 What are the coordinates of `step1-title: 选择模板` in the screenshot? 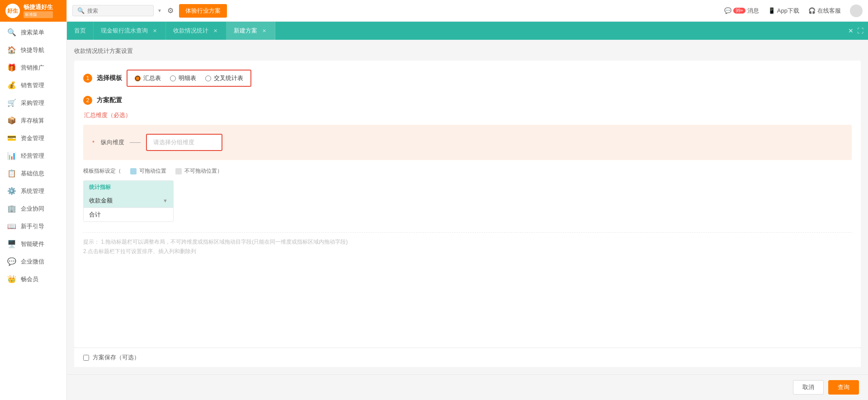 It's located at (109, 78).